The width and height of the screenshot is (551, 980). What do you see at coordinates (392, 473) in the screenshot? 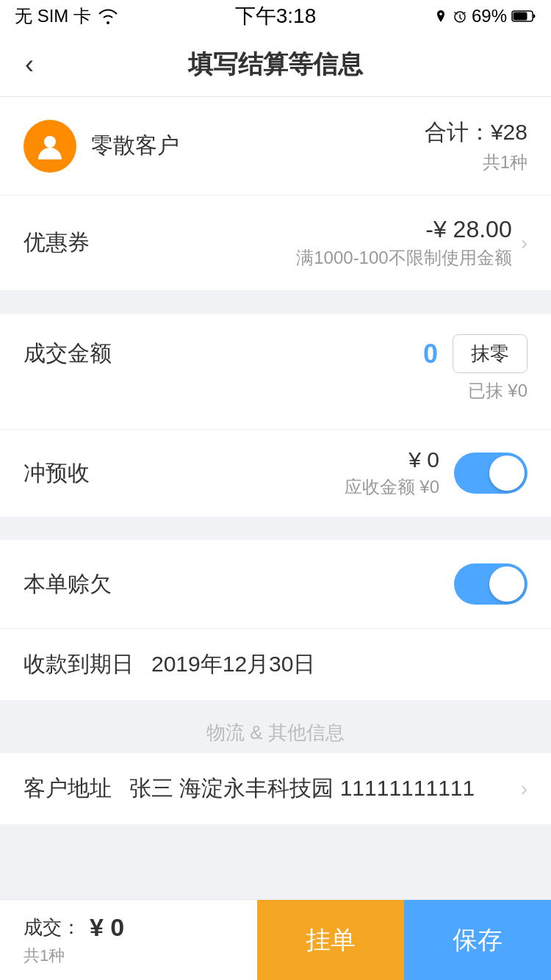
I see `prepay-info: ¥ 0 应收金额 ¥0` at bounding box center [392, 473].